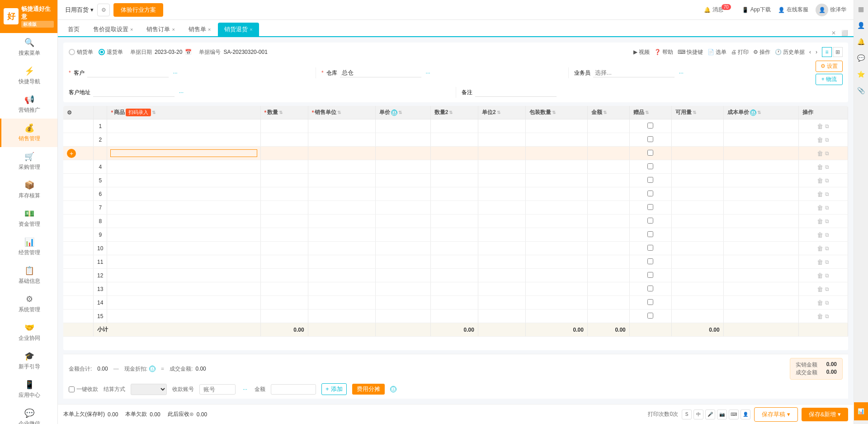 The image size is (868, 424). What do you see at coordinates (403, 140) in the screenshot?
I see `price-cell` at bounding box center [403, 140].